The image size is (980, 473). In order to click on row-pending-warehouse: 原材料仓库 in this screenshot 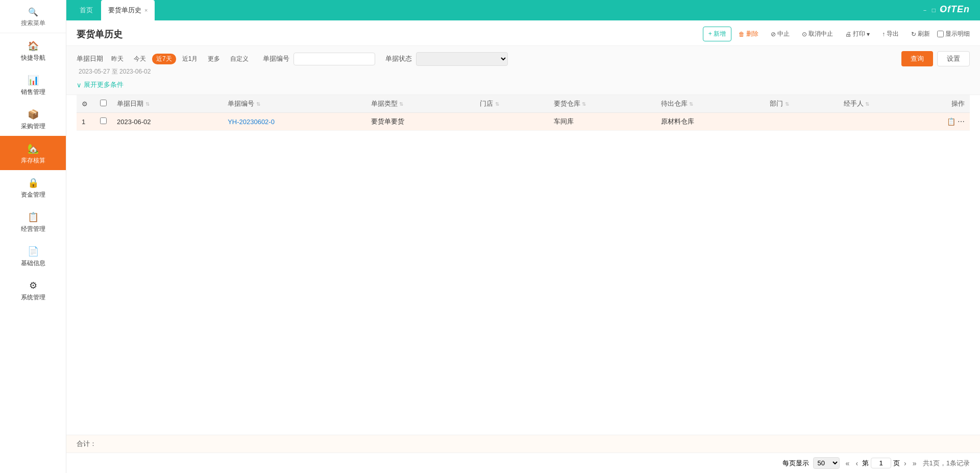, I will do `click(710, 122)`.